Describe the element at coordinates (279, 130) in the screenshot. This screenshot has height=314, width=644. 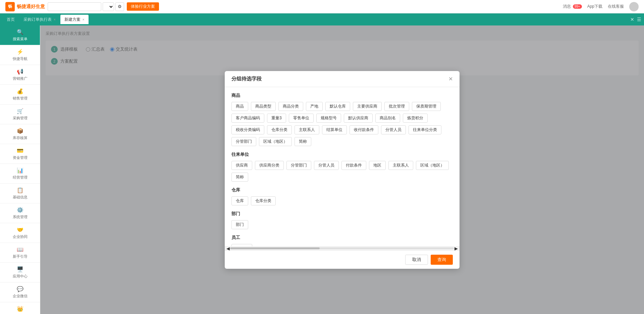
I see `field-warehouse-category: 仓库分类` at that location.